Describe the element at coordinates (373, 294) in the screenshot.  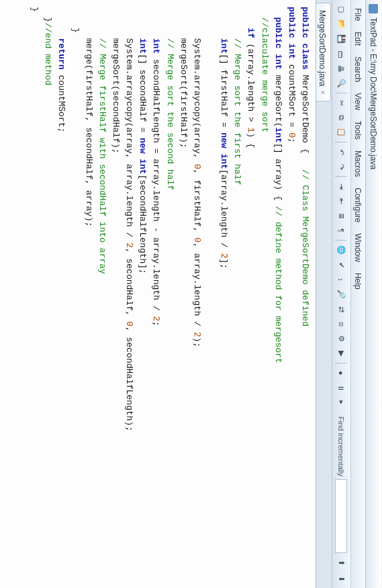
I see `titlebar: TextPad - E:\my Doc\MergeSortDemo.java` at that location.